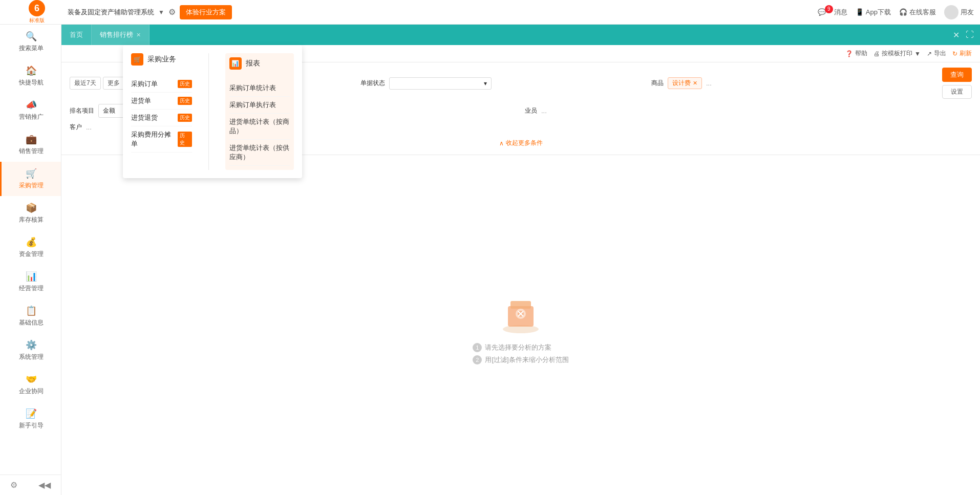 Image resolution: width=980 pixels, height=495 pixels. Describe the element at coordinates (31, 179) in the screenshot. I see `sidebar-item-purchase: 🛒 采购管理` at that location.